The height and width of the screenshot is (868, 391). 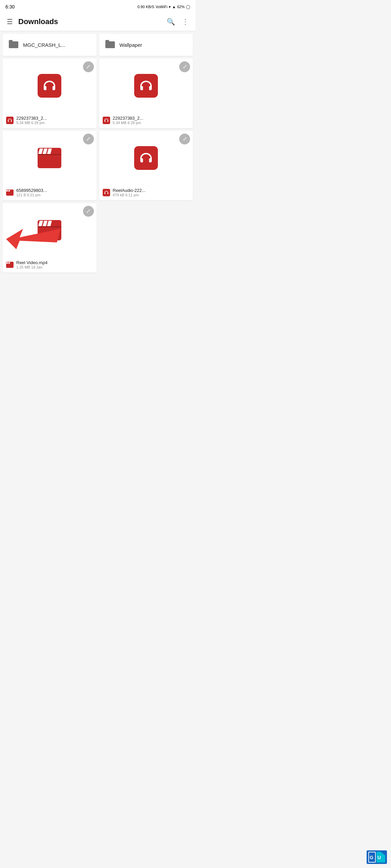 What do you see at coordinates (32, 193) in the screenshot?
I see `file-meta: 65899529803... 121 B 6:21 pm` at bounding box center [32, 193].